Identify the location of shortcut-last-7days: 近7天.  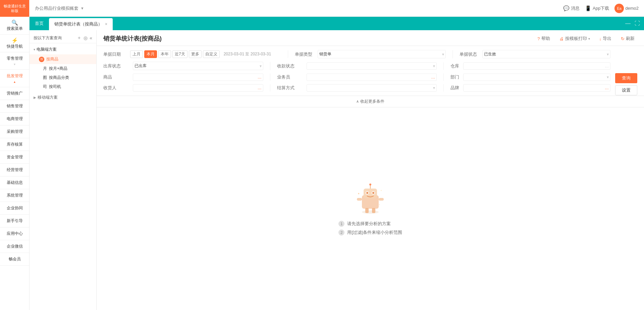
(180, 54).